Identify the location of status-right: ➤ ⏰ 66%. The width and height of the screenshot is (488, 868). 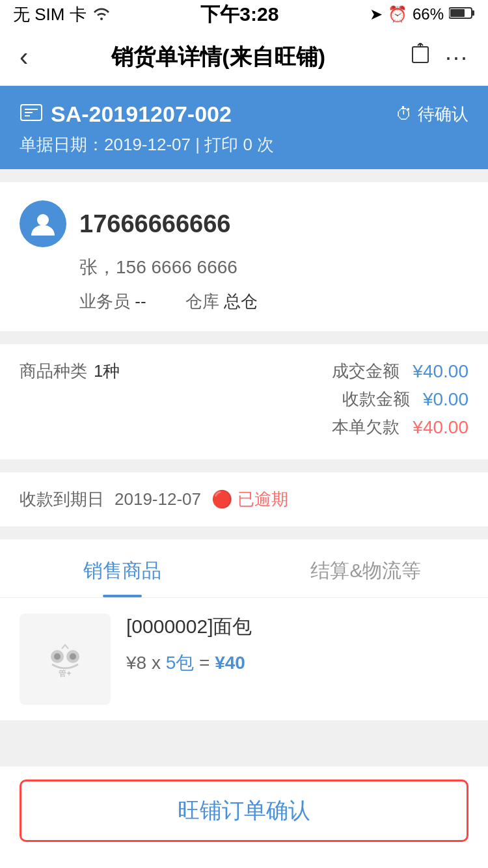
(422, 14).